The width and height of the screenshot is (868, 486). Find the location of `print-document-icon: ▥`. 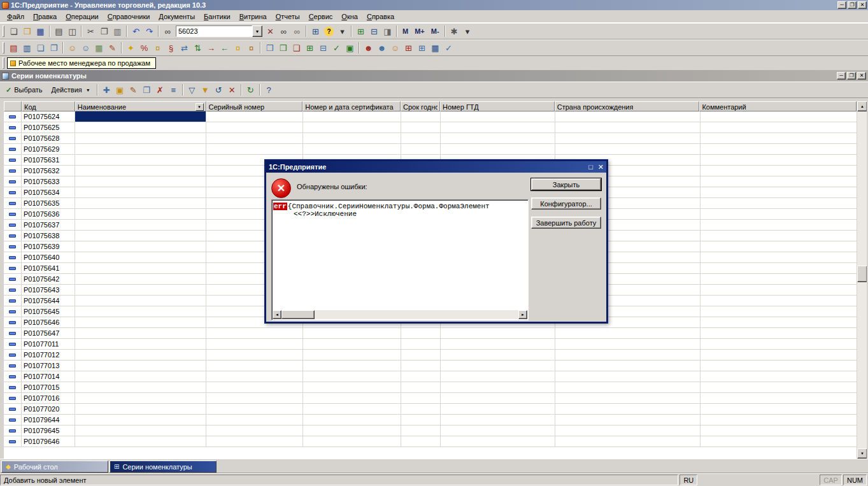

print-document-icon: ▥ is located at coordinates (27, 48).